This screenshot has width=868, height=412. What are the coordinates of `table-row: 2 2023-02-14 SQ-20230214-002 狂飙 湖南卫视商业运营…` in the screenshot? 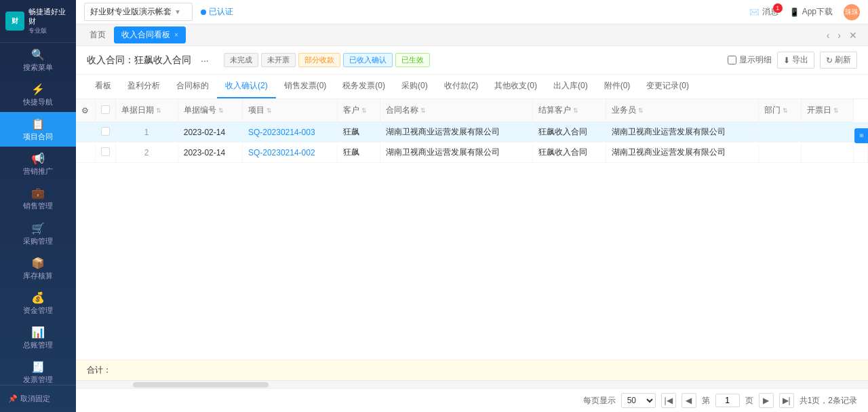 It's located at (472, 153).